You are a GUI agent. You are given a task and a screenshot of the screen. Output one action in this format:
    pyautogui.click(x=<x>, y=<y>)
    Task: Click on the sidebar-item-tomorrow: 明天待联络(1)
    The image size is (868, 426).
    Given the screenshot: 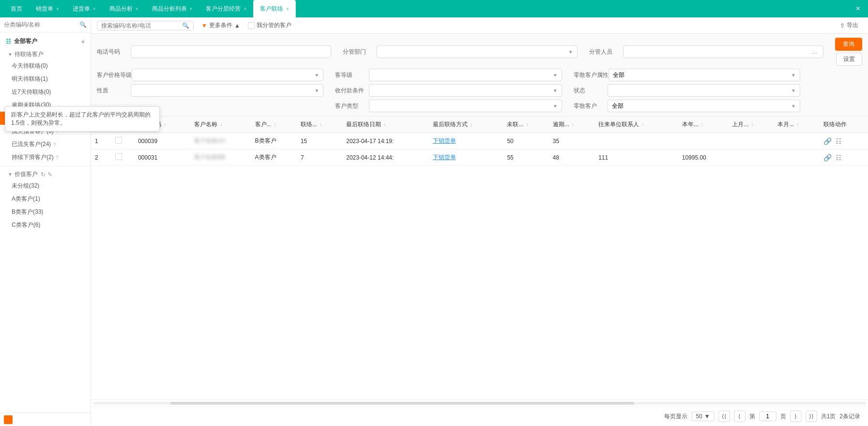 What is the action you would take?
    pyautogui.click(x=46, y=79)
    